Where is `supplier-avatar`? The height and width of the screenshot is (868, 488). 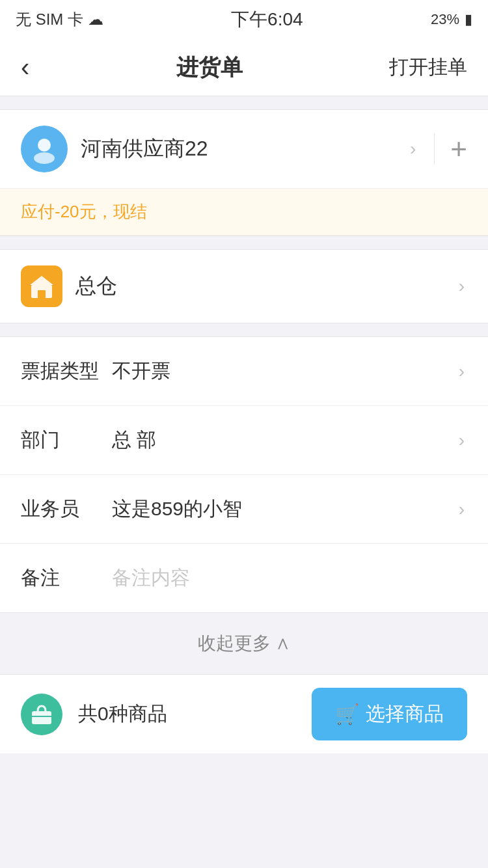 supplier-avatar is located at coordinates (44, 149).